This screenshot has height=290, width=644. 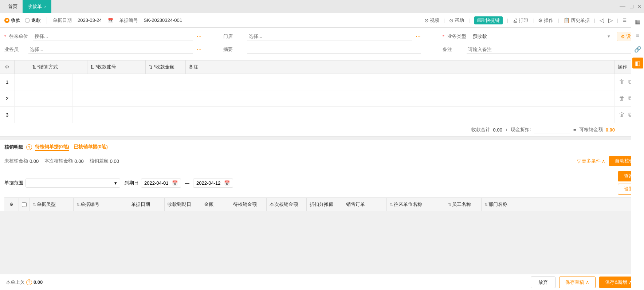 I want to click on radio-receipt-label: 收款, so click(x=16, y=20).